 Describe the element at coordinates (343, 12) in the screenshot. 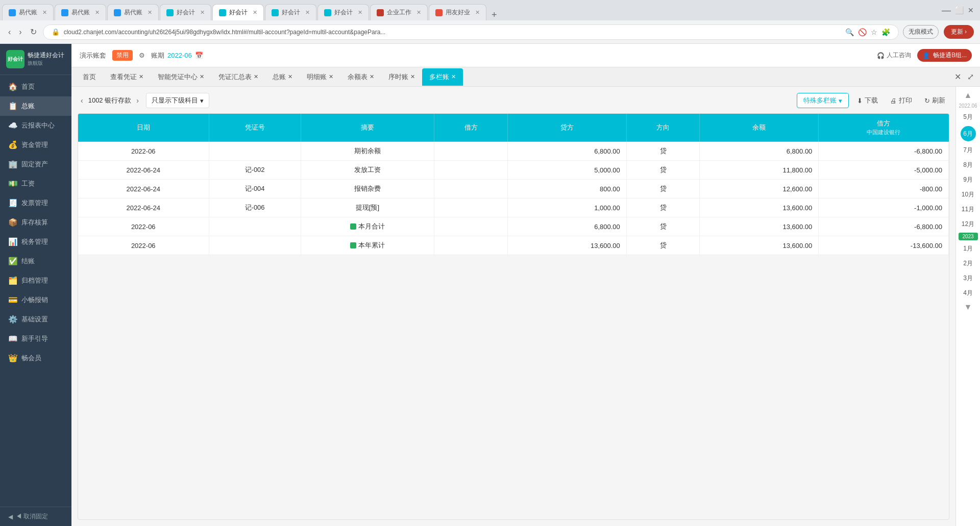

I see `browser-tab-6: 好会计✕` at that location.